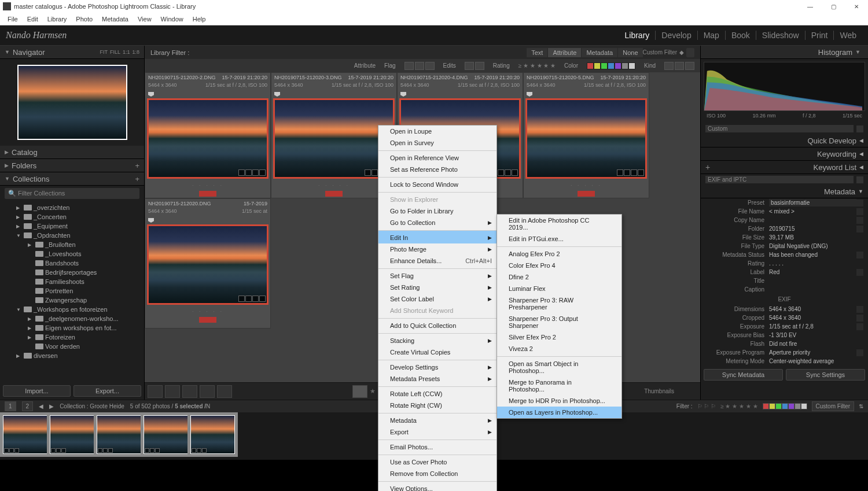 This screenshot has height=491, width=868. What do you see at coordinates (199, 19) in the screenshot?
I see `menu-help: Help` at bounding box center [199, 19].